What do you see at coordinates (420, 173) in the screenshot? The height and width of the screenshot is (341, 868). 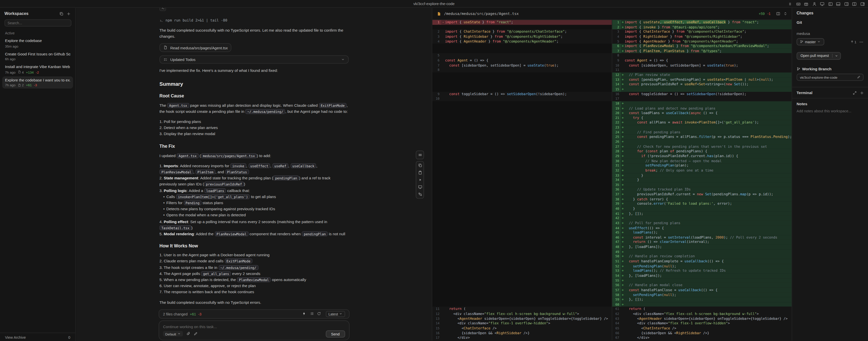 I see `clipboard-icon` at bounding box center [420, 173].